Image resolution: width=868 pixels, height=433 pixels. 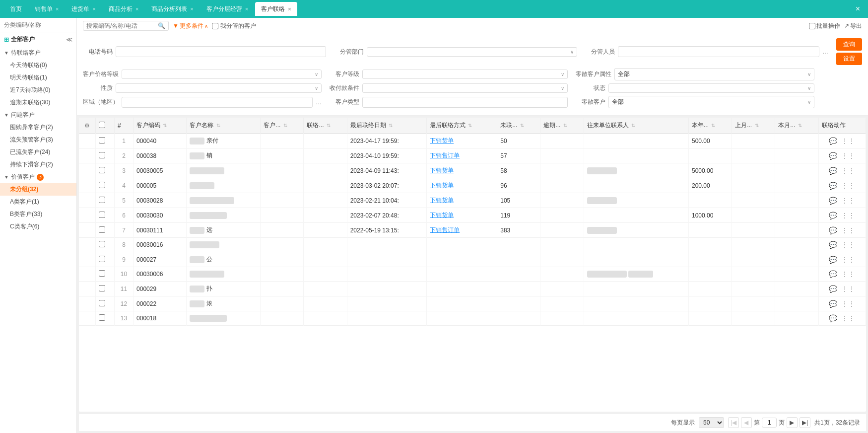 I want to click on tab-home: 首页, so click(x=16, y=9).